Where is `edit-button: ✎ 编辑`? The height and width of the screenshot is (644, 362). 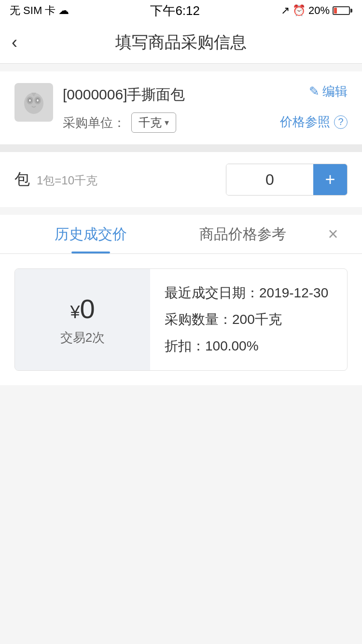 edit-button: ✎ 编辑 is located at coordinates (328, 92).